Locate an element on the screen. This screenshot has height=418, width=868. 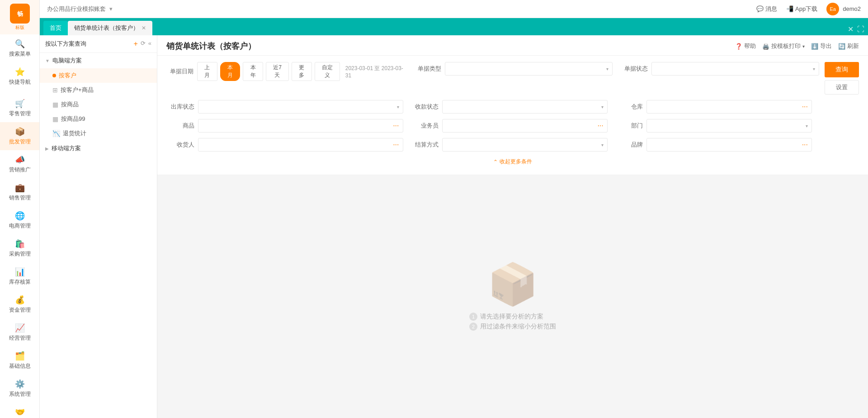
settings-button: 设置 is located at coordinates (842, 87).